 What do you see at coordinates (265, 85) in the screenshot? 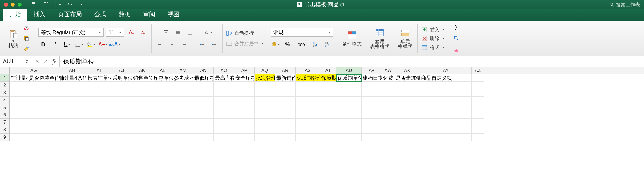
I see `cell-AQ2` at bounding box center [265, 85].